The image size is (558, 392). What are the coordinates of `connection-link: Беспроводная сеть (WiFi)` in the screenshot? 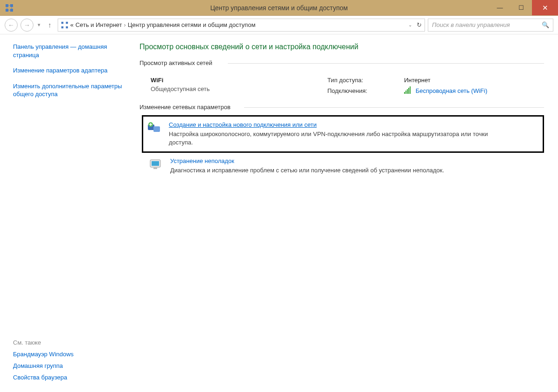 It's located at (452, 91).